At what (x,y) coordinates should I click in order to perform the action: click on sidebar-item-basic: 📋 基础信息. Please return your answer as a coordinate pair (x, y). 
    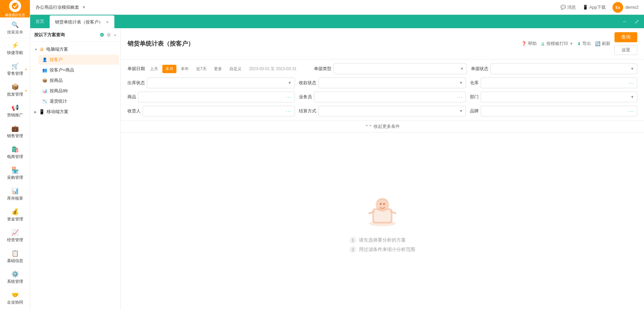
    Looking at the image, I should click on (15, 257).